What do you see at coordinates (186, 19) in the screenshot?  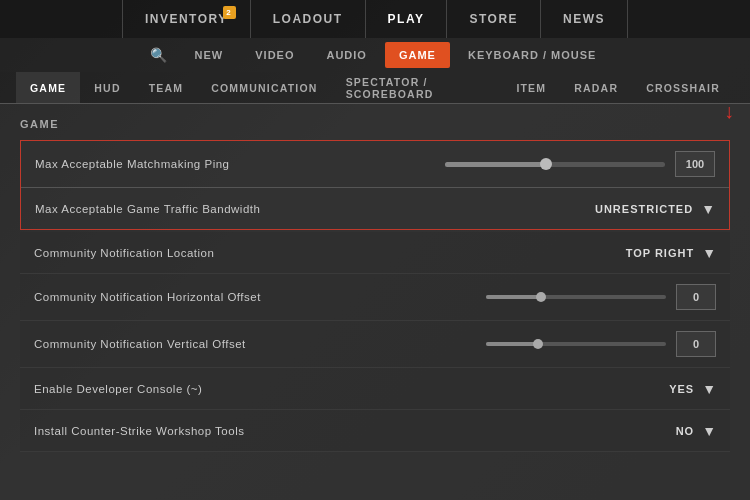 I see `nav-inventory-label: INVENTORY` at bounding box center [186, 19].